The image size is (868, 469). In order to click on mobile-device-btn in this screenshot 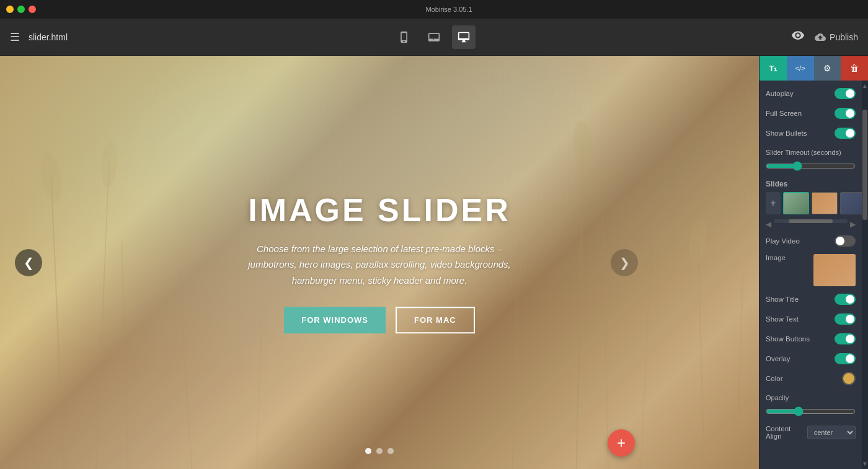, I will do `click(404, 37)`.